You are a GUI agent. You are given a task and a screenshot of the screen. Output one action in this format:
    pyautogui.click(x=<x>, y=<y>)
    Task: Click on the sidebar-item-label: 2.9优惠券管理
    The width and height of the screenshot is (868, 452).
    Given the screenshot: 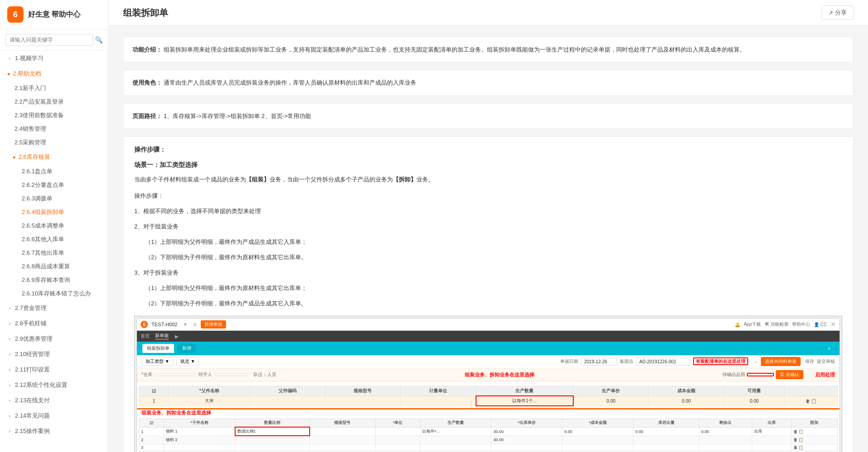 What is the action you would take?
    pyautogui.click(x=33, y=339)
    